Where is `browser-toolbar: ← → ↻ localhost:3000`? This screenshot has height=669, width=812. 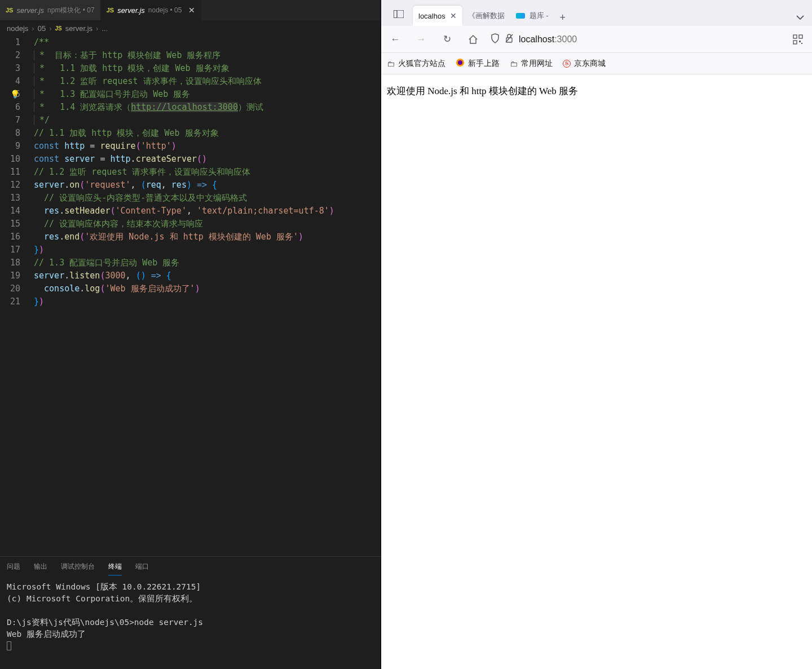
browser-toolbar: ← → ↻ localhost:3000 is located at coordinates (597, 39).